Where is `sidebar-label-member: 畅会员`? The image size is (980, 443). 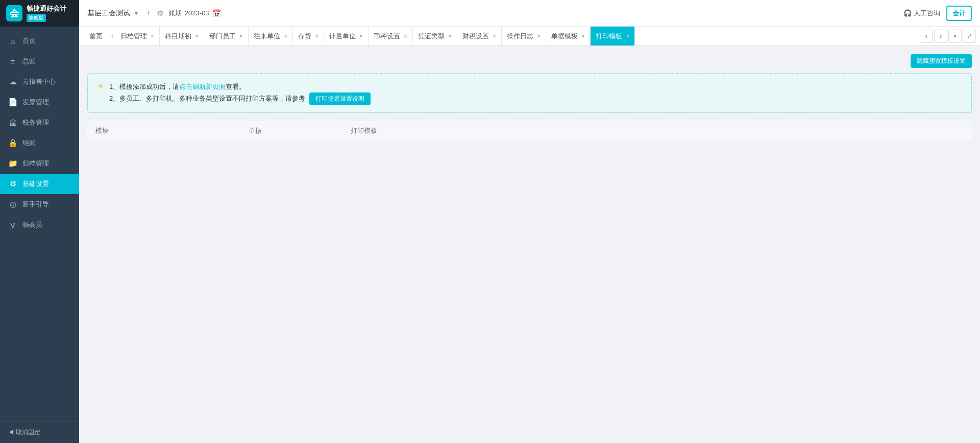 sidebar-label-member: 畅会员 is located at coordinates (33, 225).